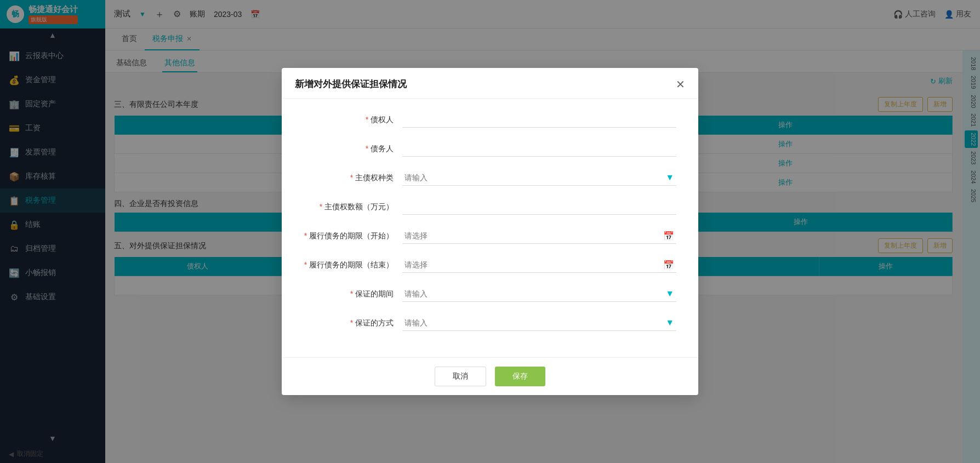 This screenshot has width=980, height=463. I want to click on debt-type-select-wrap: ▼, so click(539, 178).